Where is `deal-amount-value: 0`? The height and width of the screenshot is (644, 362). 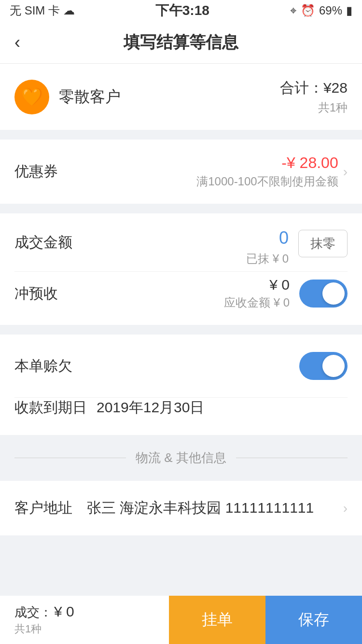 deal-amount-value: 0 is located at coordinates (267, 238).